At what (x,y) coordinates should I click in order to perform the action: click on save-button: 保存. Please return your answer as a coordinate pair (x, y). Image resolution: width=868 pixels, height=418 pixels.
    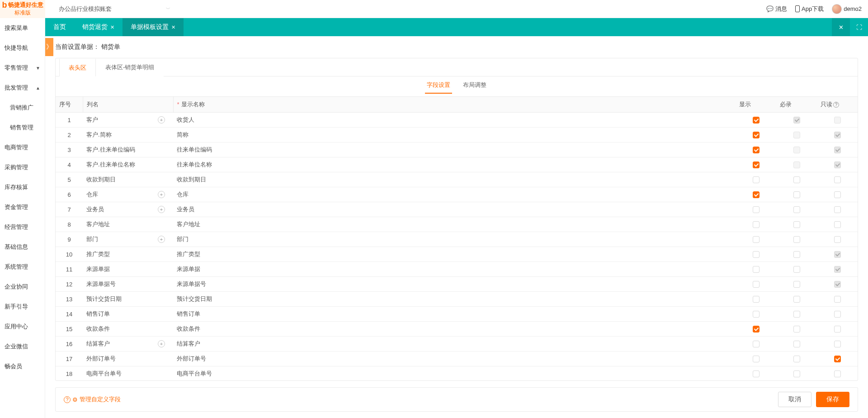
    Looking at the image, I should click on (833, 399).